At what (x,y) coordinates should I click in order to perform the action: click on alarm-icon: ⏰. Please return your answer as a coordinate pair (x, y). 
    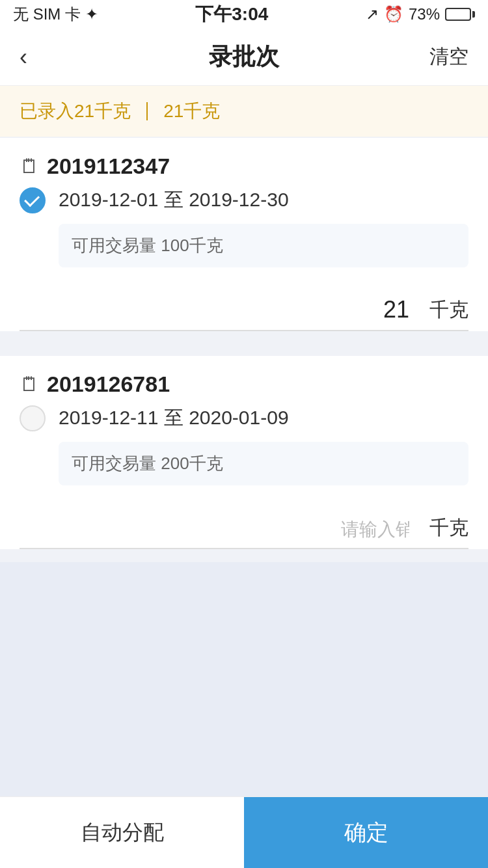
    Looking at the image, I should click on (394, 14).